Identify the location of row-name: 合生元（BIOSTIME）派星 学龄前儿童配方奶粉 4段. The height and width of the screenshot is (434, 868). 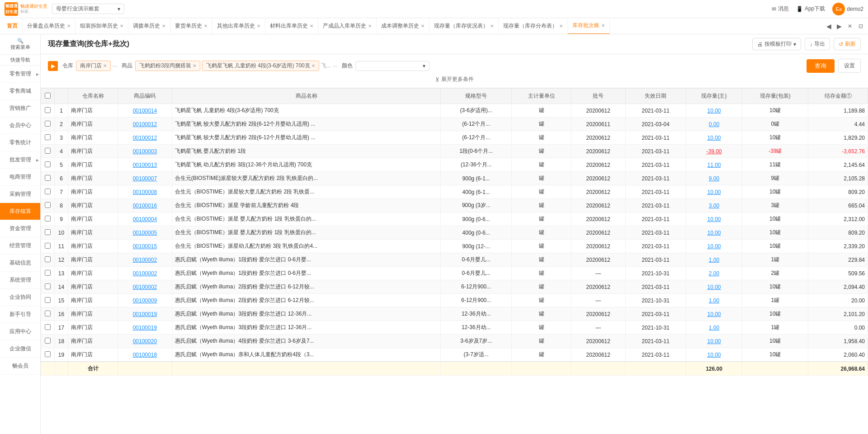
(307, 206).